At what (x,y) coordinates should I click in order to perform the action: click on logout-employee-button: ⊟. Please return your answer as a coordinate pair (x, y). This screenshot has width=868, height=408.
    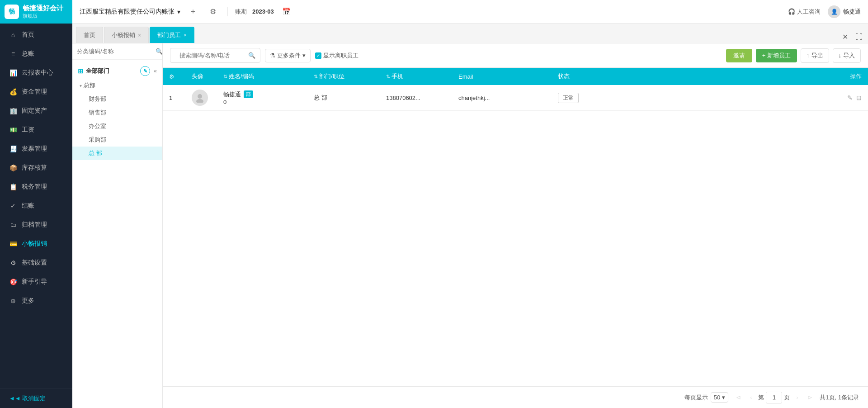
    Looking at the image, I should click on (859, 98).